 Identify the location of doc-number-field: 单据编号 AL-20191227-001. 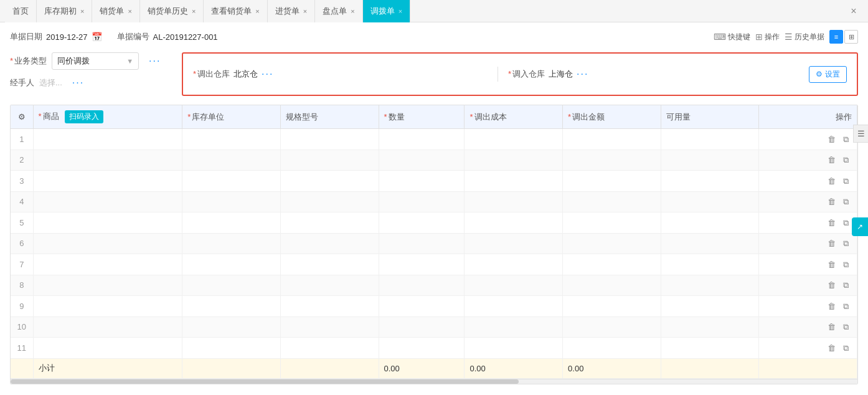
(167, 37).